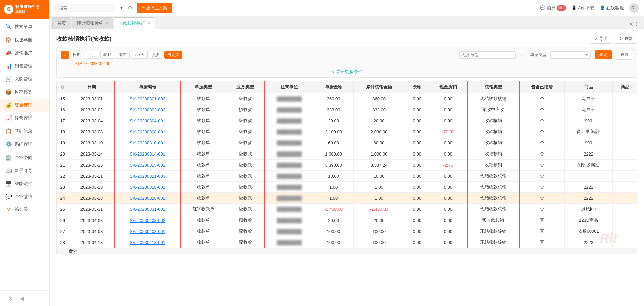  Describe the element at coordinates (148, 154) in the screenshot. I see `td-doc-no: SK-20230314-001` at that location.